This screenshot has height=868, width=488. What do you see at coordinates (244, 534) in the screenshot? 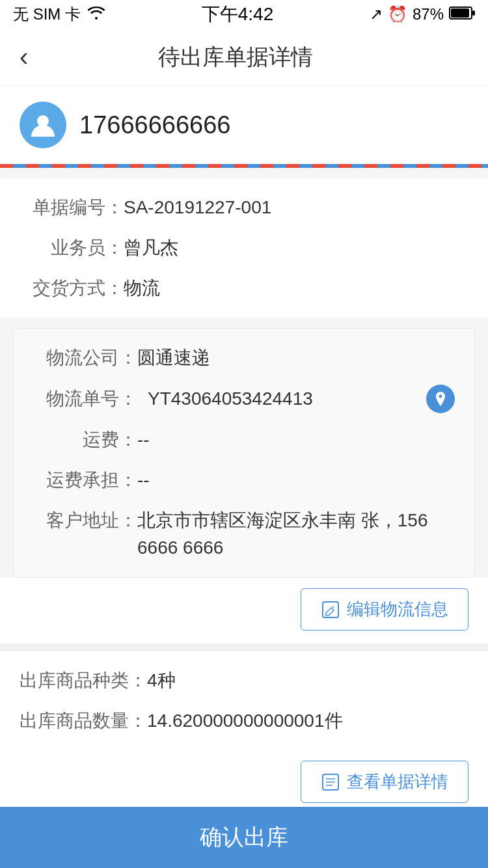
I see `address-row: 客户地址： 北京市市辖区海淀区永丰南 张，156 6666 6666` at bounding box center [244, 534].